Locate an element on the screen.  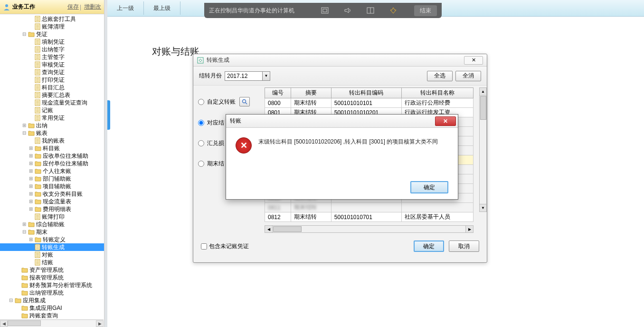
tree-item: ⊞综合辅助账 is located at coordinates (52, 224).